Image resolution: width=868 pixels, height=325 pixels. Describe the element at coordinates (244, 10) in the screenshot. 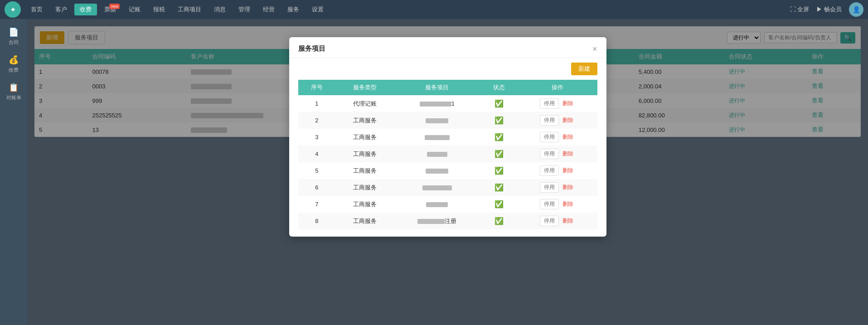

I see `nav-manage: 管理` at that location.